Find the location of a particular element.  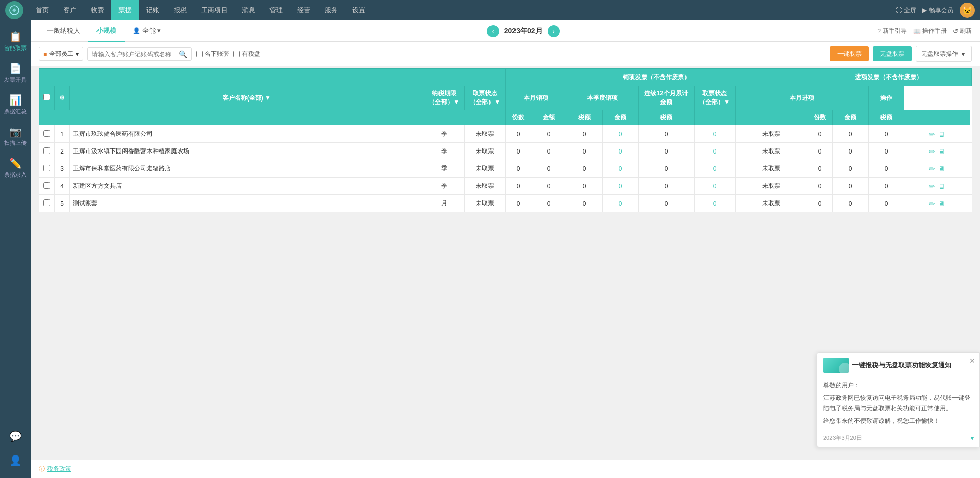

settings-icon: ⚙ is located at coordinates (62, 98).